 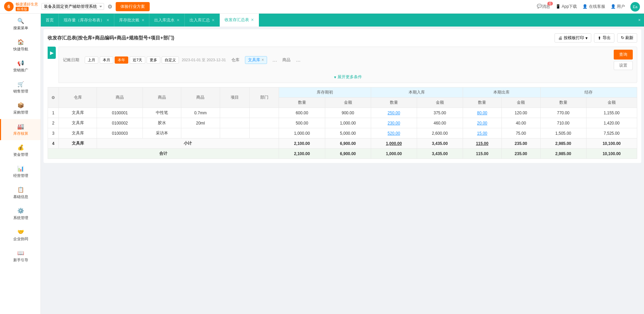 I want to click on subtotal-close-amt: 10,100.00, so click(x=612, y=144).